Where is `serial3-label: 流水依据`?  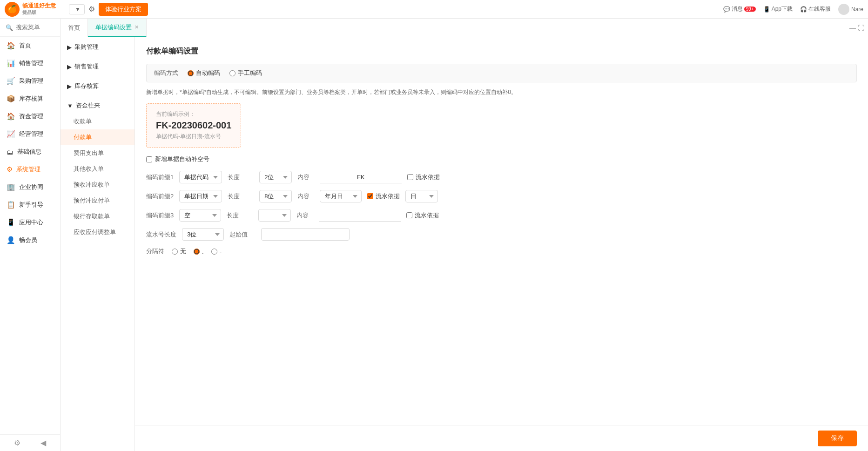 serial3-label: 流水依据 is located at coordinates (427, 215).